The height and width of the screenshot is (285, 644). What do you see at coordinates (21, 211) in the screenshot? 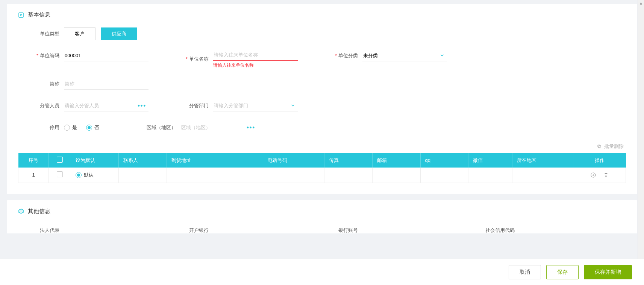
I see `other-info-icon` at bounding box center [21, 211].